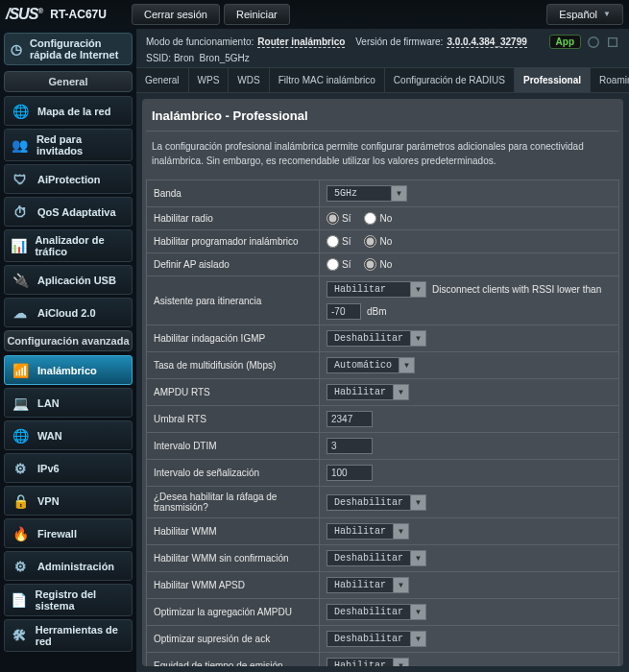 Image resolution: width=629 pixels, height=672 pixels. Describe the element at coordinates (368, 532) in the screenshot. I see `wmm-select: Habilitar▼` at that location.